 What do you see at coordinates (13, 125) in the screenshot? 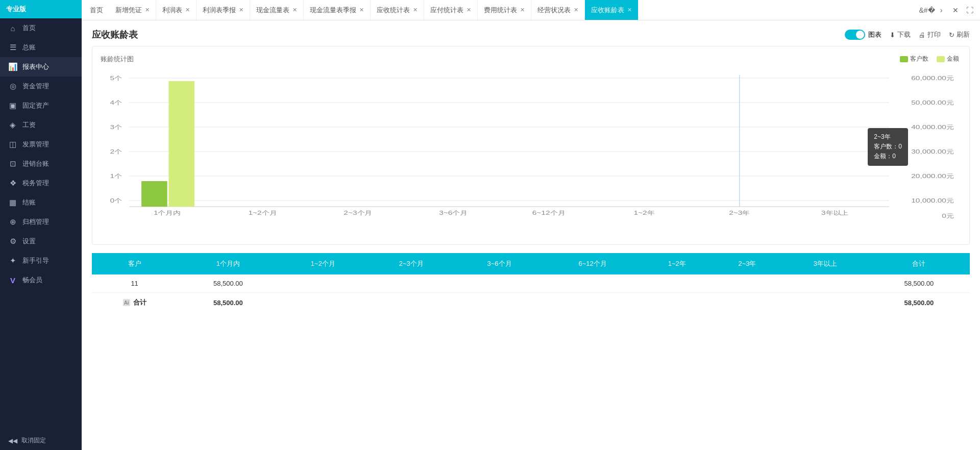
I see `salary-icon: ◈` at bounding box center [13, 125].